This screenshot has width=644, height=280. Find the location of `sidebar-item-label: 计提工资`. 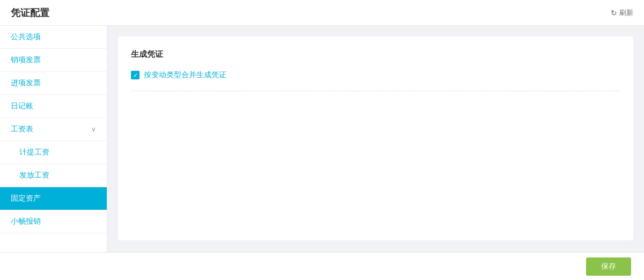

sidebar-item-label: 计提工资 is located at coordinates (34, 152).